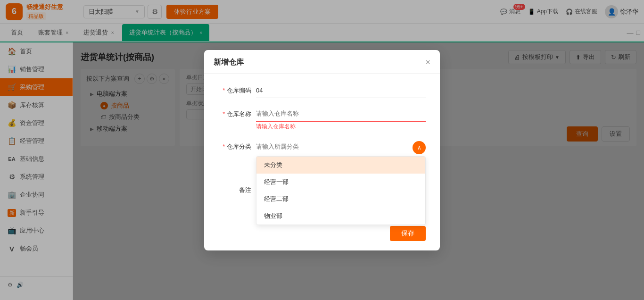 This screenshot has width=644, height=300. What do you see at coordinates (420, 148) in the screenshot?
I see `dropdown-arrow-icon: ∧` at bounding box center [420, 148].